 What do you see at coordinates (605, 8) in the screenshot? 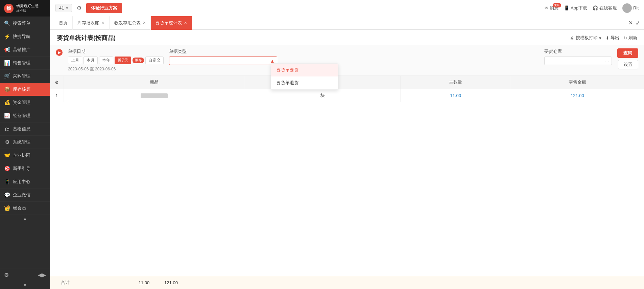
I see `online-service-item: 🎧 在线客服` at bounding box center [605, 8].